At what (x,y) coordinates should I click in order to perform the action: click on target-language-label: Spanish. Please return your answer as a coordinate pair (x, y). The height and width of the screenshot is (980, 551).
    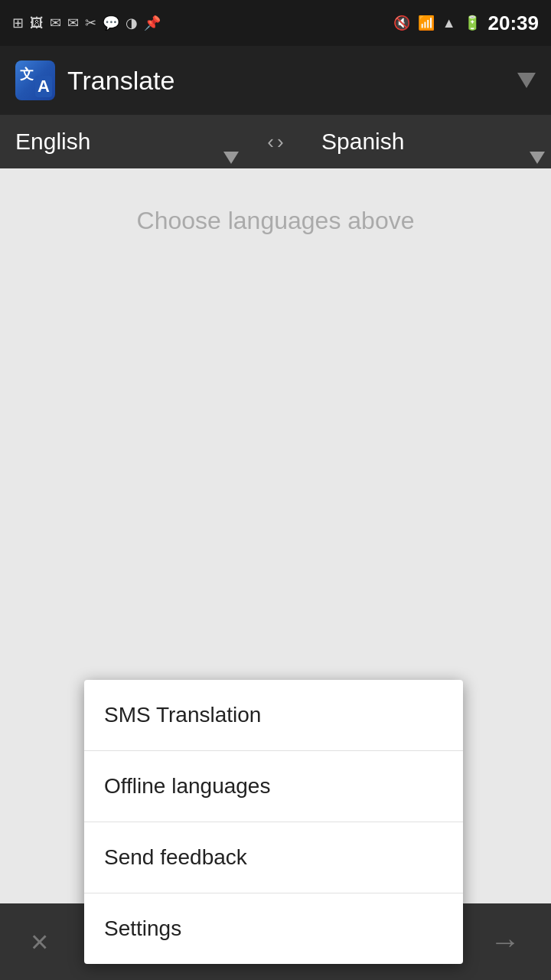
    Looking at the image, I should click on (363, 142).